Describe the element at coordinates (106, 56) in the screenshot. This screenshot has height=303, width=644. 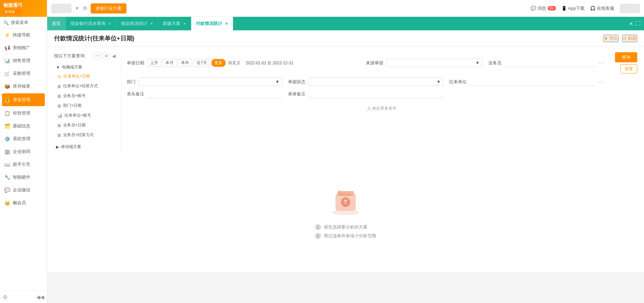
I see `scheme-settings-btn: ⚙` at that location.